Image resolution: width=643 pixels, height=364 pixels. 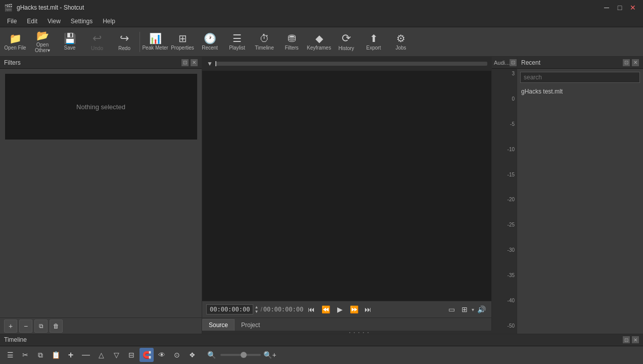 What do you see at coordinates (194, 63) in the screenshot?
I see `filters-close-button: ✕` at bounding box center [194, 63].